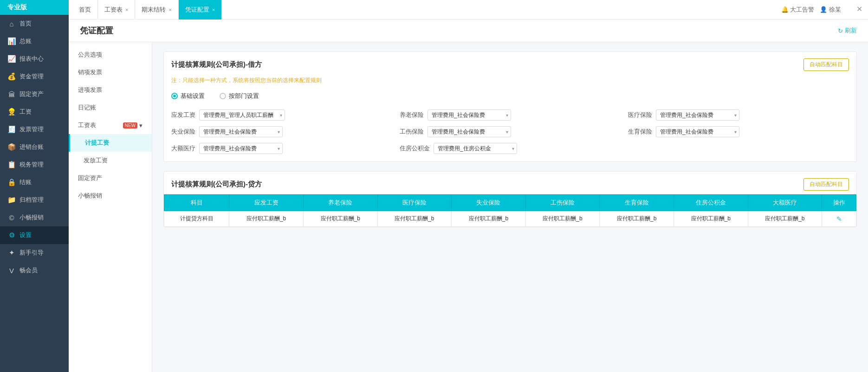 The width and height of the screenshot is (868, 372). What do you see at coordinates (468, 31) in the screenshot?
I see `page-header: 凭证配置 ↻ 刷新` at bounding box center [468, 31].